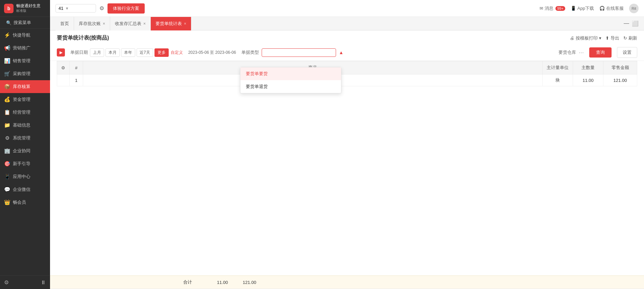 Image resolution: width=644 pixels, height=289 pixels. I want to click on row-amount-cell: 121.00, so click(620, 81).